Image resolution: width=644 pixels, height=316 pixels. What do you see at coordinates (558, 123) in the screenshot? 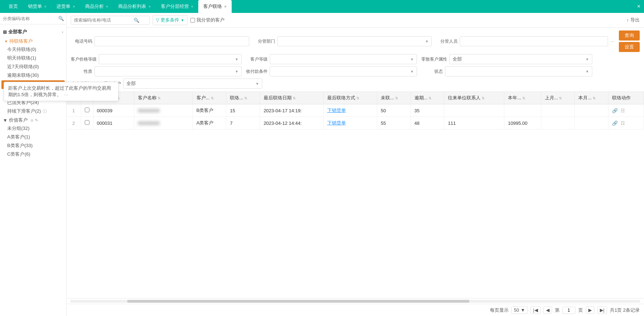
I see `td-last-month` at bounding box center [558, 123].